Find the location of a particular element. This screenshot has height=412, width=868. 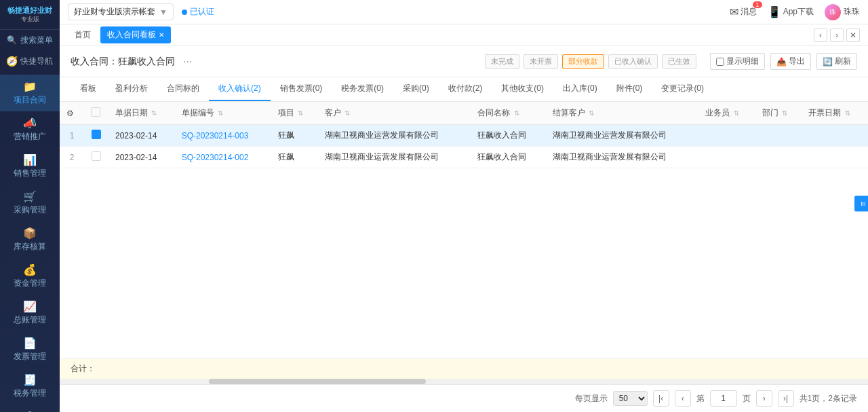

sidebar-item-funds: 💰 资金管理 is located at coordinates (30, 276).